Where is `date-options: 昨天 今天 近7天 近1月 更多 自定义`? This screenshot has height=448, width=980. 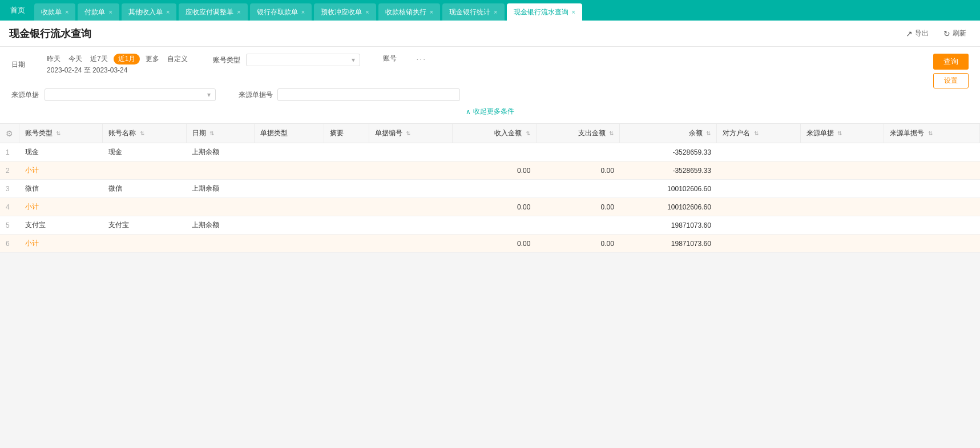
date-options: 昨天 今天 近7天 近1月 更多 自定义 is located at coordinates (118, 59).